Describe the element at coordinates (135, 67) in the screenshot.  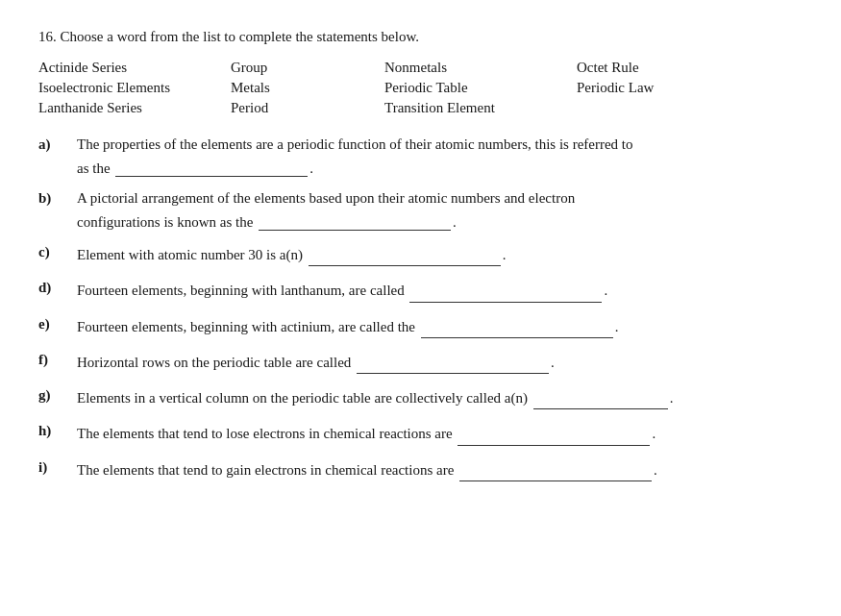
I see `word-list-item: Actinide Series` at that location.